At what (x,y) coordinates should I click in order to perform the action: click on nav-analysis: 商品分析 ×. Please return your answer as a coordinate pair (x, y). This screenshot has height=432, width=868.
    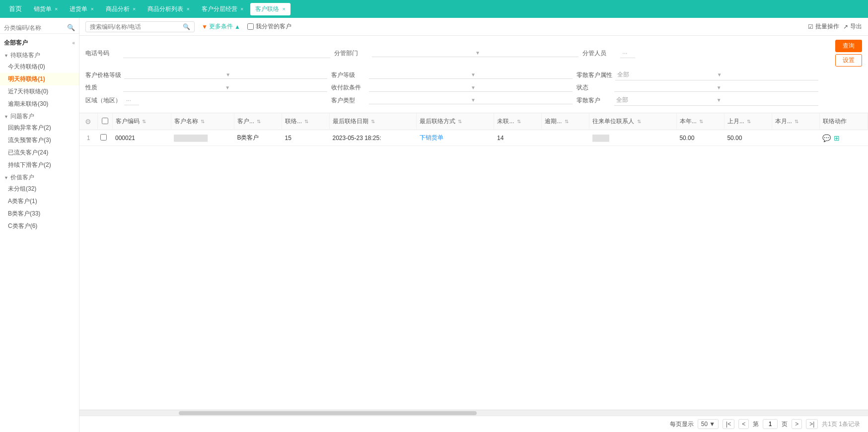
    Looking at the image, I should click on (121, 9).